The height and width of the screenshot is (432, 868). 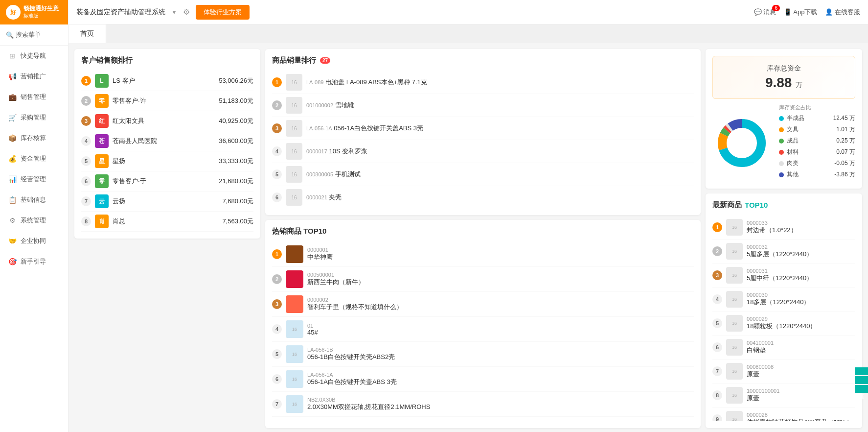 What do you see at coordinates (861, 389) in the screenshot?
I see `direct-line-btn: 直播` at bounding box center [861, 389].